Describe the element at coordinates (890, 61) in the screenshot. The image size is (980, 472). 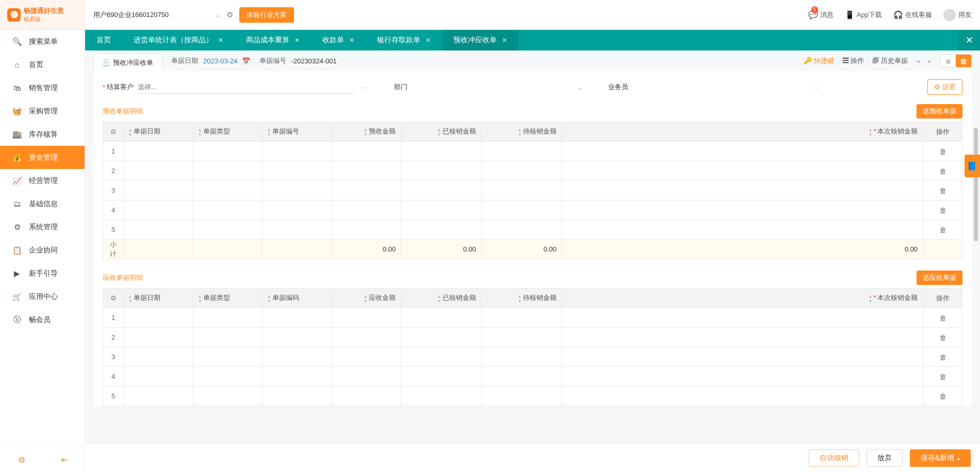
I see `history-button: 🗐 历史单据` at that location.